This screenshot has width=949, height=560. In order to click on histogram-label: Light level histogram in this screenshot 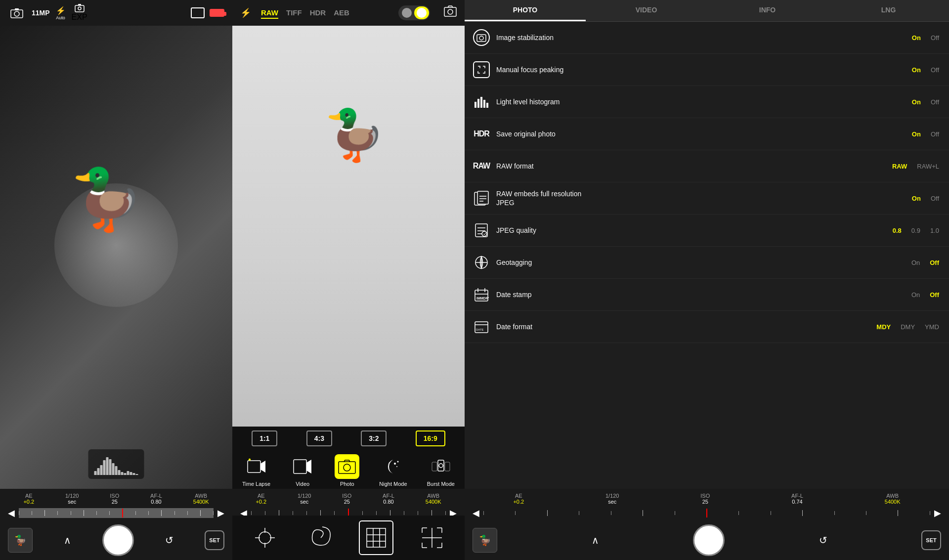, I will do `click(700, 102)`.